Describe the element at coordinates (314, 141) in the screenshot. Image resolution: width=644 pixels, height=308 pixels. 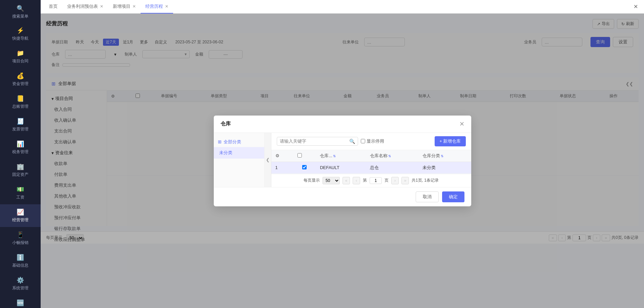
I see `modal-search-input` at that location.